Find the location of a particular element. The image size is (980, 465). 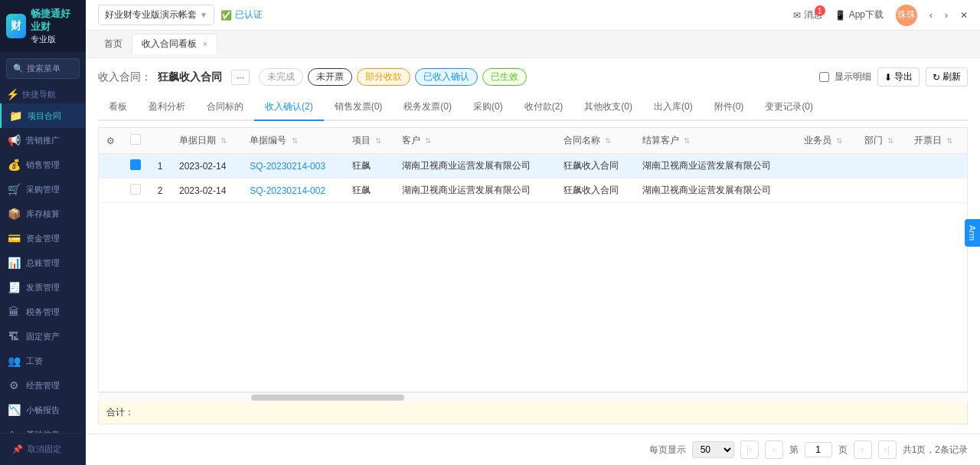

status-effective: 已生效 is located at coordinates (505, 77).